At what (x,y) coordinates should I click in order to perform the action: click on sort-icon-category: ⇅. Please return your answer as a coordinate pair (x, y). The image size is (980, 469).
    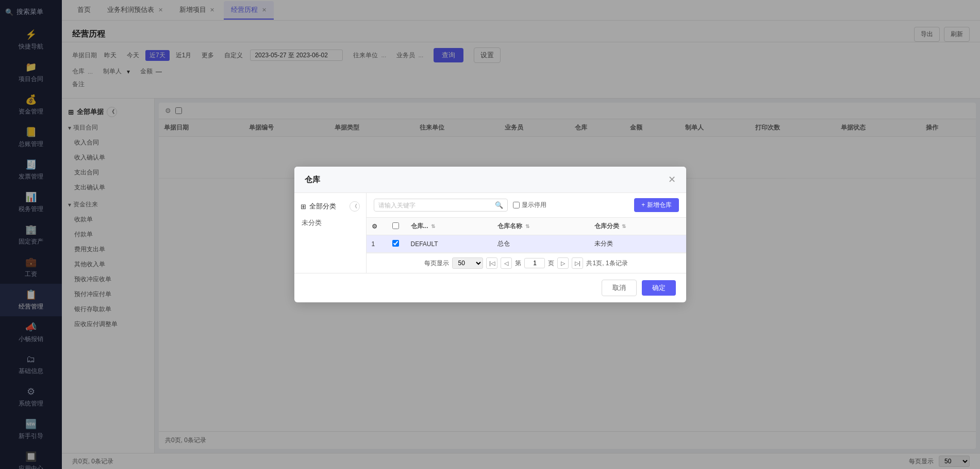
    Looking at the image, I should click on (624, 226).